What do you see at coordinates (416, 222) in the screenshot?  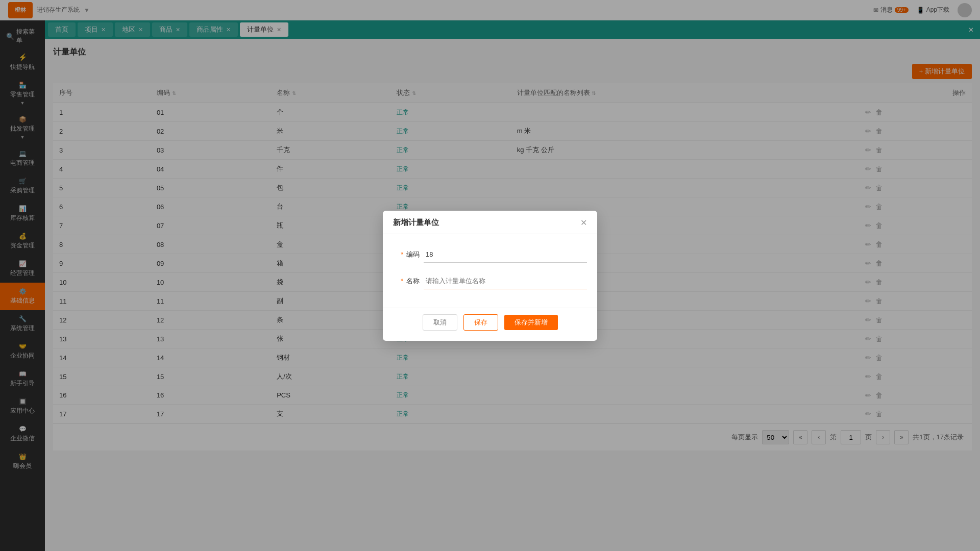 I see `modal-title: 新增计量单位` at bounding box center [416, 222].